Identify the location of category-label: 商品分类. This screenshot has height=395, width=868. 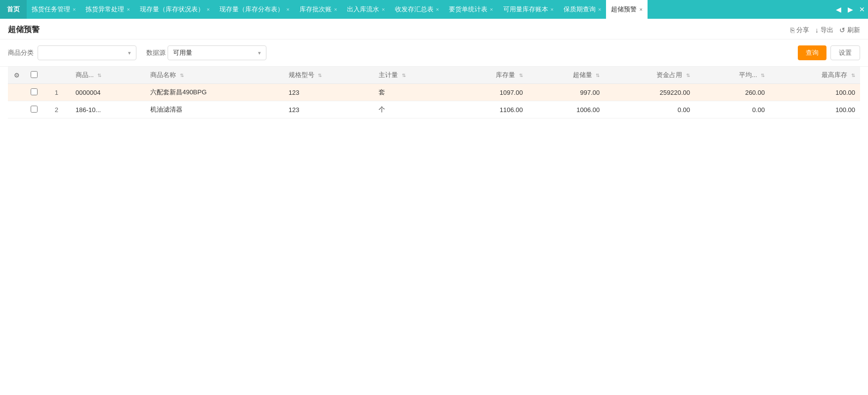
(21, 53).